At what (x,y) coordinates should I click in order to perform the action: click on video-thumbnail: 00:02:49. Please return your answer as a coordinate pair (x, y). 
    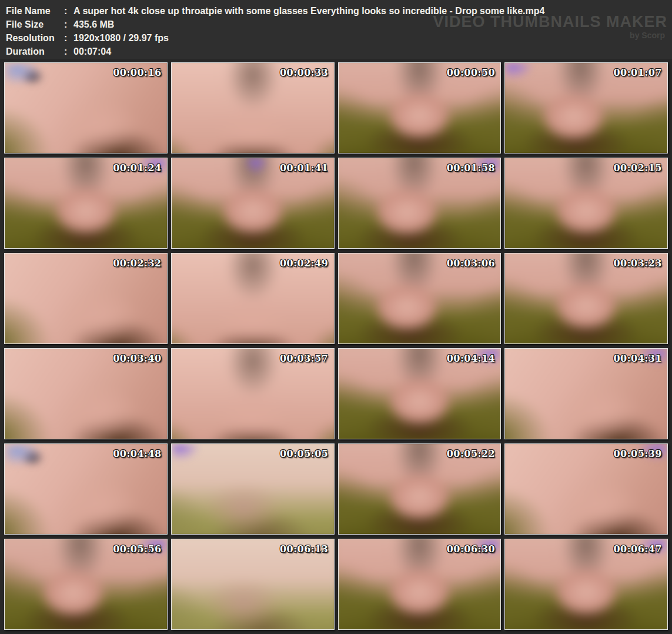
    Looking at the image, I should click on (253, 299).